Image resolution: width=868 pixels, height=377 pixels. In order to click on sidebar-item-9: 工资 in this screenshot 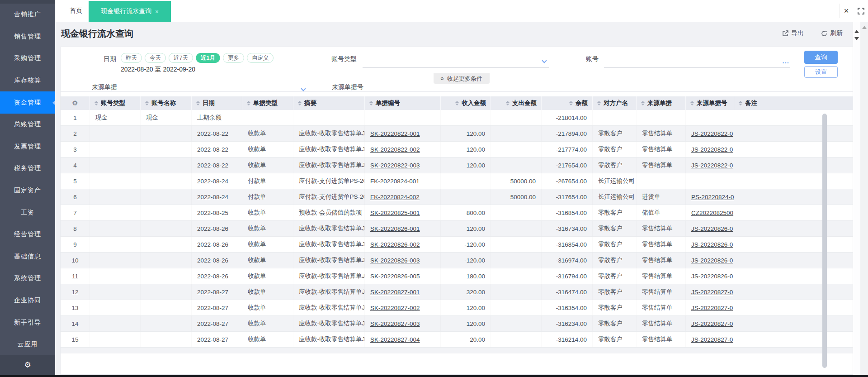, I will do `click(28, 213)`.